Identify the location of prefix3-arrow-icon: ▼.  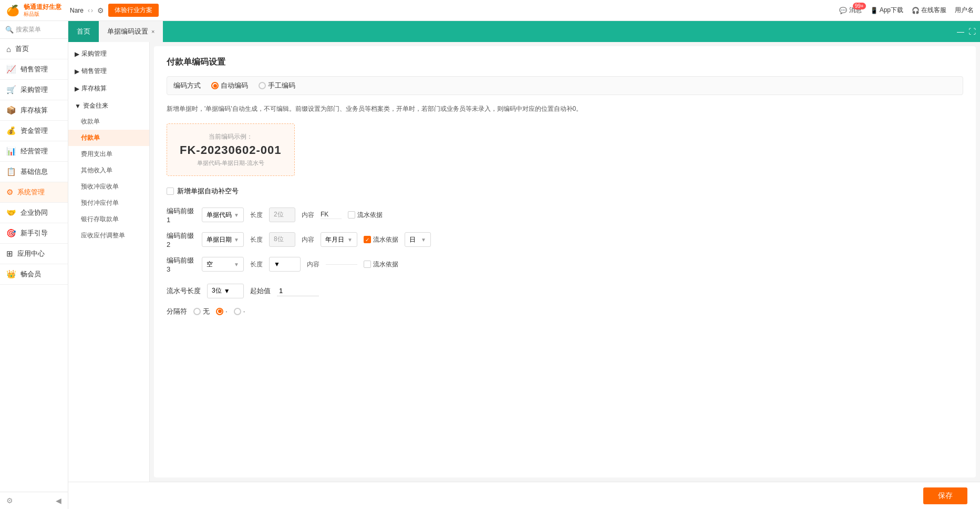
(236, 265).